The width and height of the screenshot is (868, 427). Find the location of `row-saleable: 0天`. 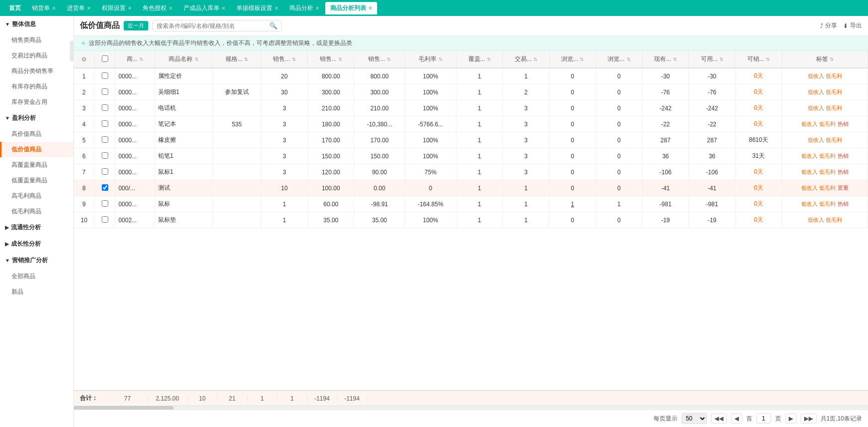

row-saleable: 0天 is located at coordinates (758, 188).